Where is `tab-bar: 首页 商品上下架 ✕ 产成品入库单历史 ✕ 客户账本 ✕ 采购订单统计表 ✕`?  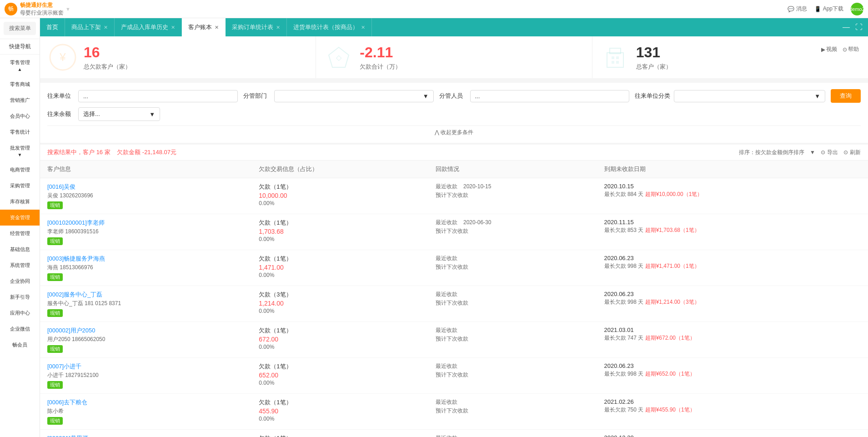
tab-bar: 首页 商品上下架 ✕ 产成品入库单历史 ✕ 客户账本 ✕ 采购订单统计表 ✕ is located at coordinates (454, 27).